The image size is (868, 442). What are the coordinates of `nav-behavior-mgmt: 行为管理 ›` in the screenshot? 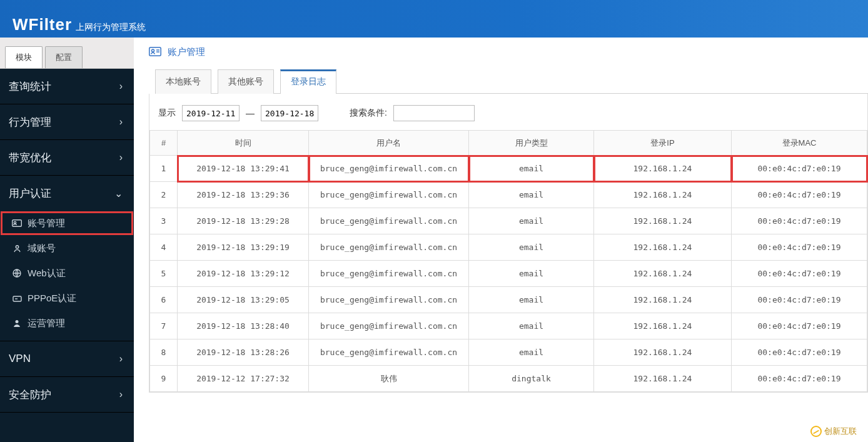 It's located at (67, 122).